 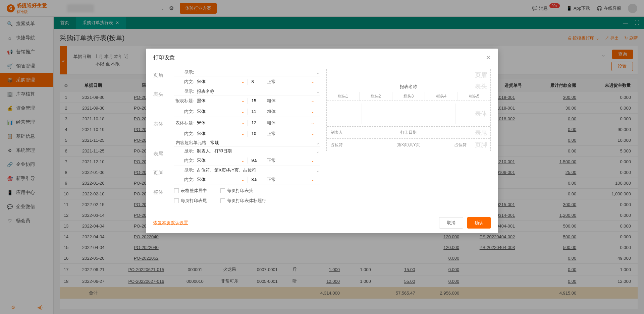 I want to click on body-font: 宋体⌄, so click(x=222, y=134).